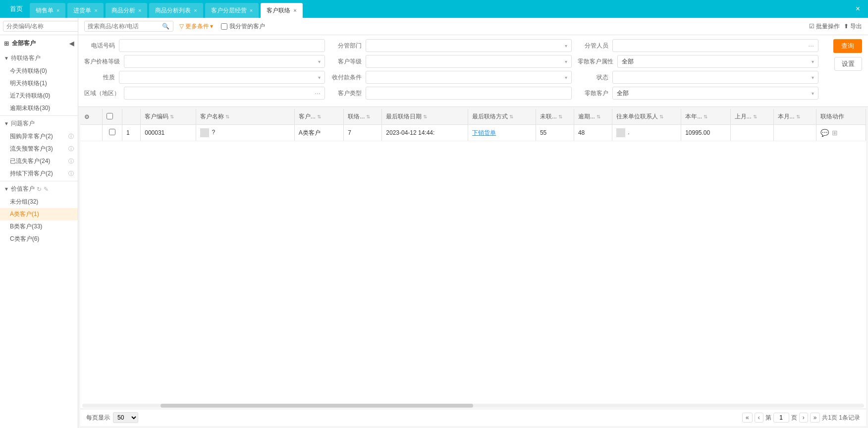  I want to click on sidebar-item-today: 今天待联络(0), so click(39, 71).